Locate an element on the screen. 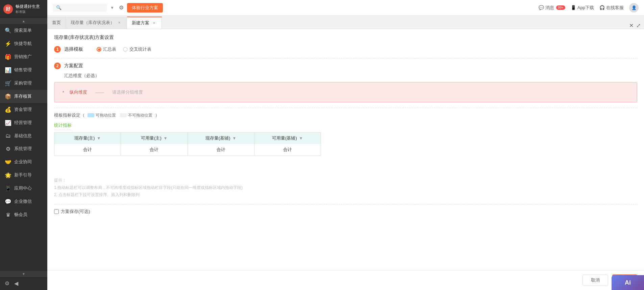  stats-col-3-label: 现存量(基辅) is located at coordinates (218, 138).